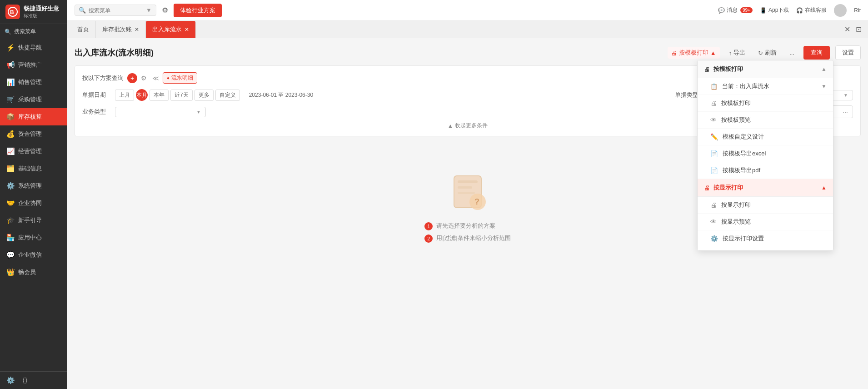 Image resolution: width=868 pixels, height=389 pixels. I want to click on dropdown-export-pdf-template-item: 📄 按模板导出pdf, so click(765, 171).